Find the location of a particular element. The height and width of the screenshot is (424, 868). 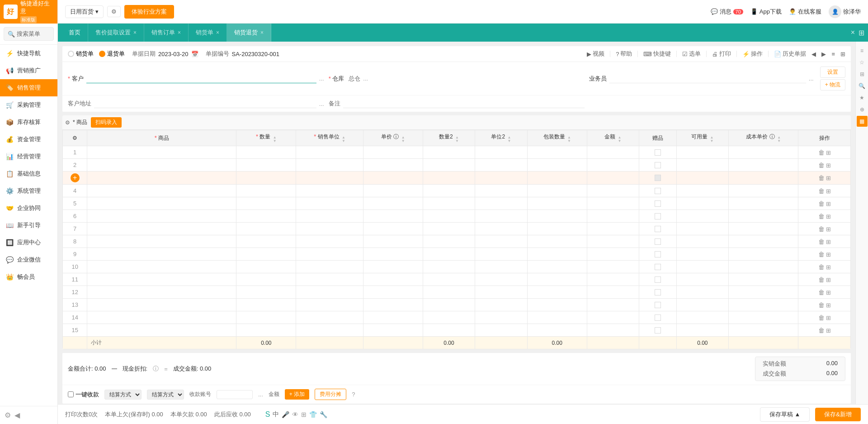

sidebar-item-operations: 📊 经营管理 is located at coordinates (29, 157).